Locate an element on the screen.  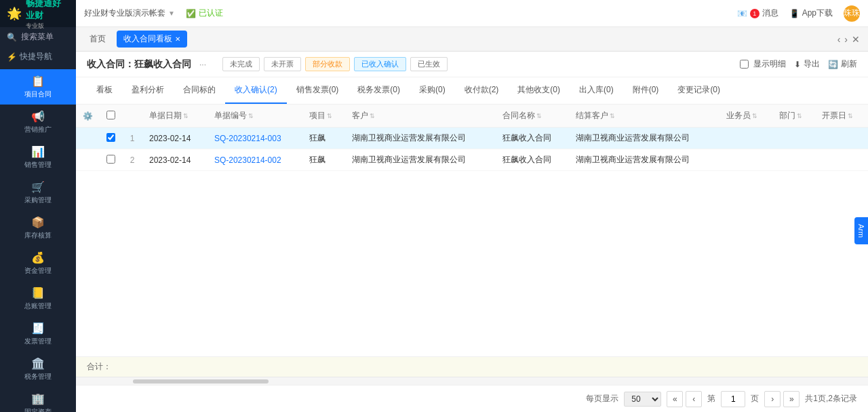
status-partial: 部分收款 is located at coordinates (328, 64).